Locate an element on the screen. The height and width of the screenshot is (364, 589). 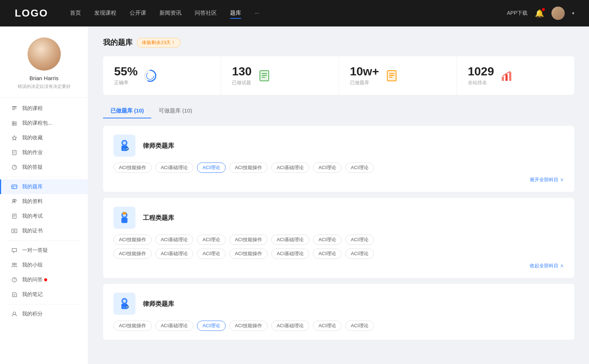
sidebar-item-my-bank: 我的题库 is located at coordinates (44, 187).